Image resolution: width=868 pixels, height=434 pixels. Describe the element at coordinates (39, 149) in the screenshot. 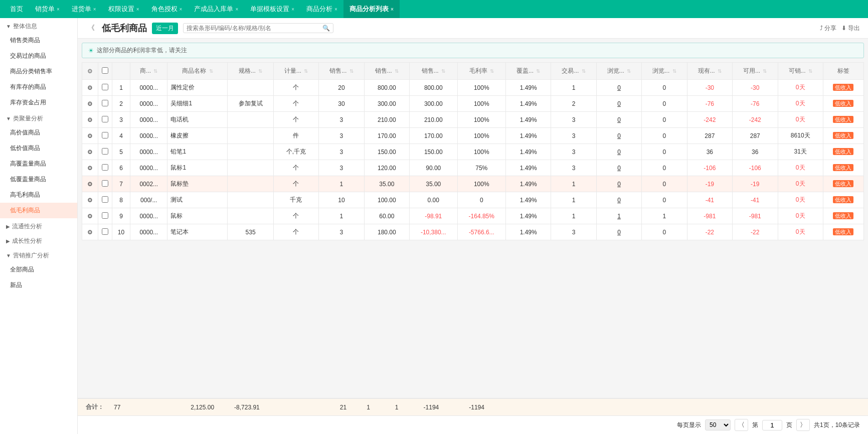

I see `sidebar-item-low-value: 低价值商品` at that location.